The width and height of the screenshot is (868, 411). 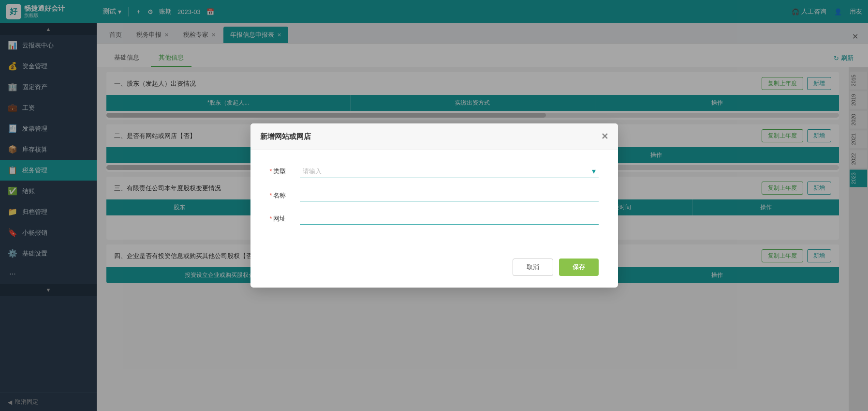 I want to click on modal-body: *类型 ▾ *名称 *网址, so click(x=434, y=200).